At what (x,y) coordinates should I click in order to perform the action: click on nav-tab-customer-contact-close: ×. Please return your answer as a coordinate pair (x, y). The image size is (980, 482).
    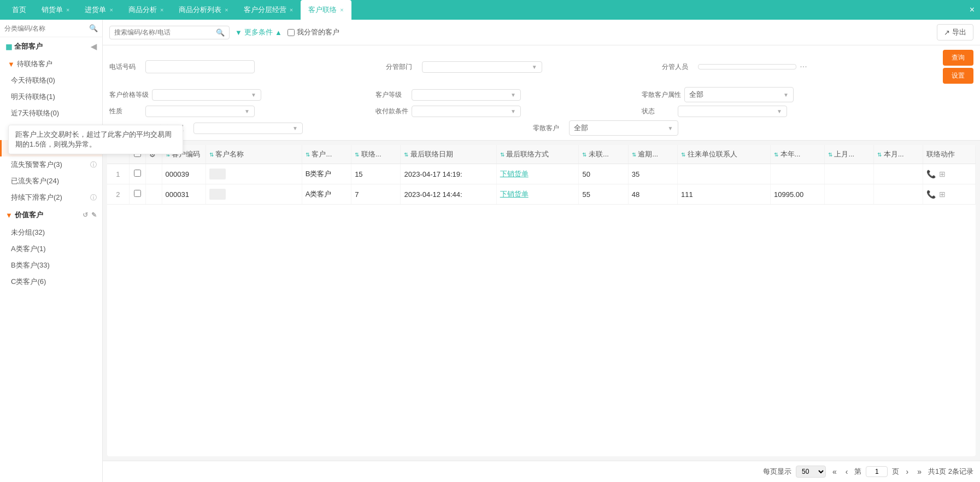
    Looking at the image, I should click on (342, 10).